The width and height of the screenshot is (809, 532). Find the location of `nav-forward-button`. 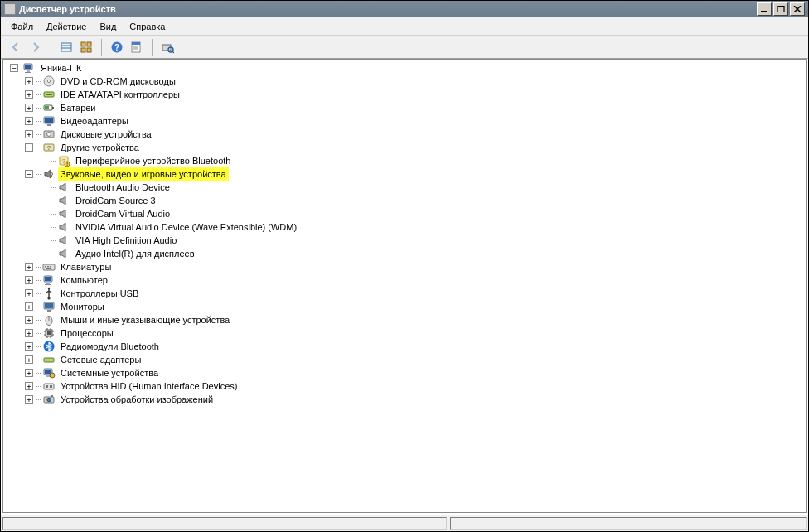

nav-forward-button is located at coordinates (36, 47).